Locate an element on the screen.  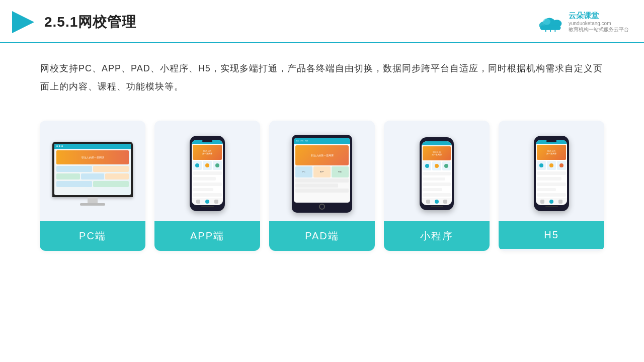
card-pad-label: PAD端 is located at coordinates (322, 236).